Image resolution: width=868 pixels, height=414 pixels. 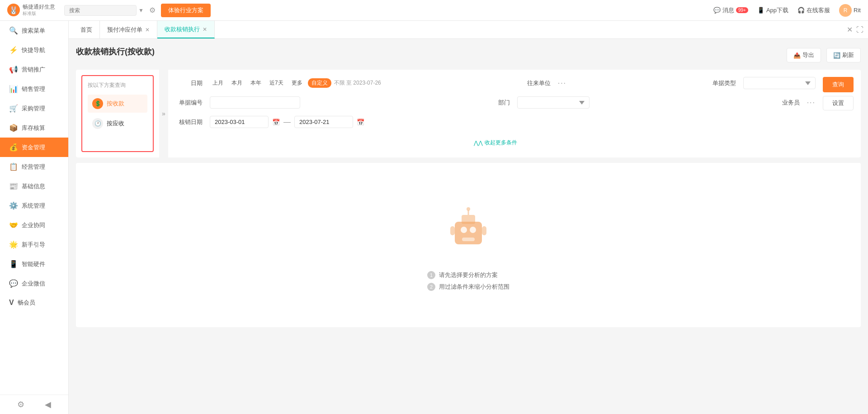 I want to click on refresh-icon: 🔄, so click(x=837, y=55).